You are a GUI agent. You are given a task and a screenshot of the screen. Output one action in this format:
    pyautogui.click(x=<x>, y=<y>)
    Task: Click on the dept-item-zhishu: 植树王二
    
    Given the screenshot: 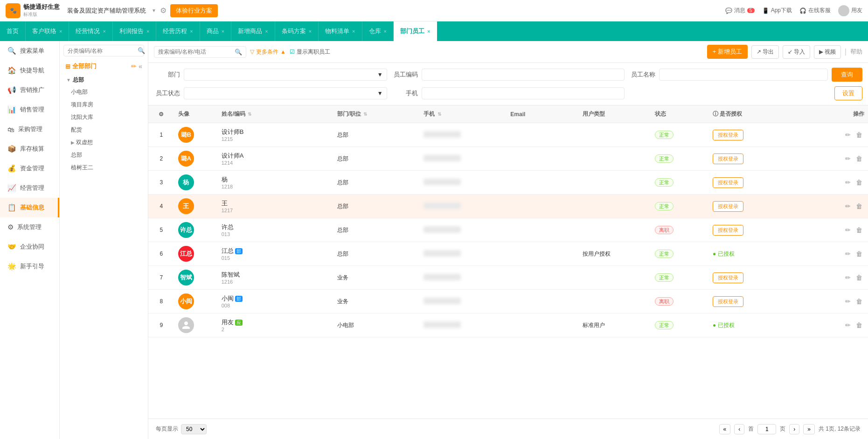 What is the action you would take?
    pyautogui.click(x=104, y=168)
    